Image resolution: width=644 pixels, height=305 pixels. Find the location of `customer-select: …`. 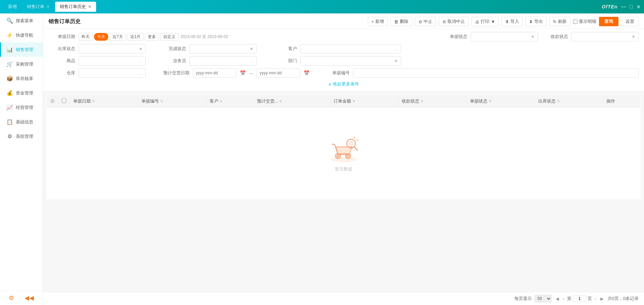

customer-select: … is located at coordinates (351, 49).